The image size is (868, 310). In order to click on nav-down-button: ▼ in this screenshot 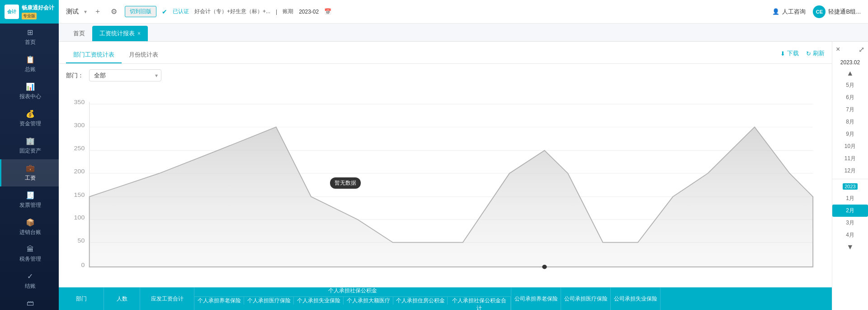, I will do `click(850, 247)`.